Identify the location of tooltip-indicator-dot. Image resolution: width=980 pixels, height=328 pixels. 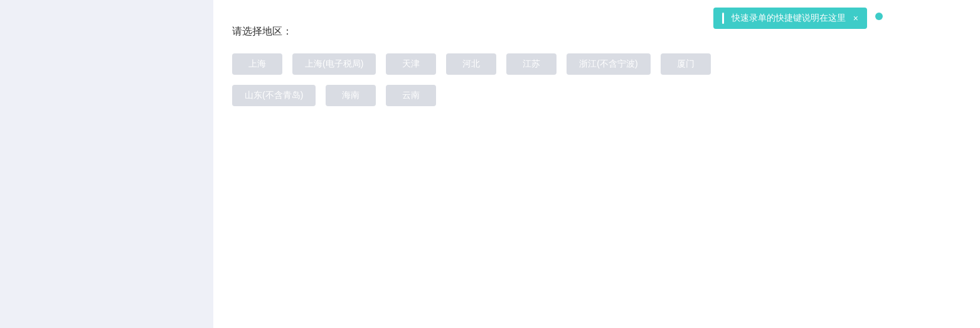
(879, 16).